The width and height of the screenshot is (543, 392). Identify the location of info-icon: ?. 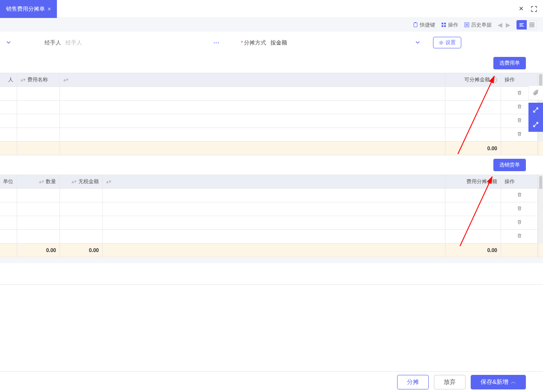
(495, 80).